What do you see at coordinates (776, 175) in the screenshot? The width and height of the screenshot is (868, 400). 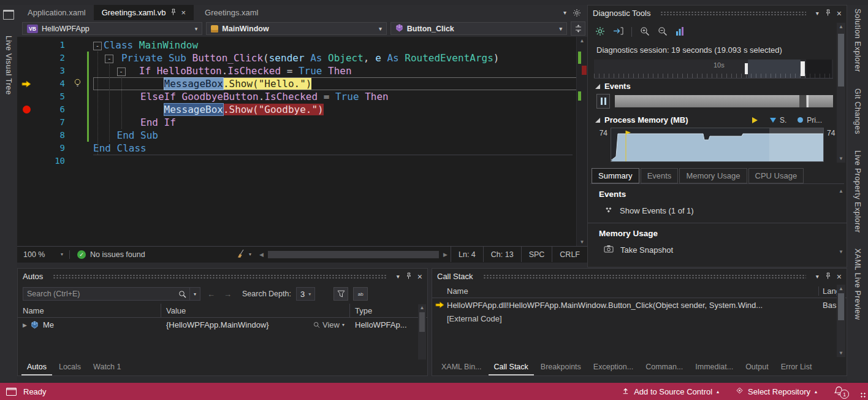 I see `diagnostics-tab: CPU Usage` at bounding box center [776, 175].